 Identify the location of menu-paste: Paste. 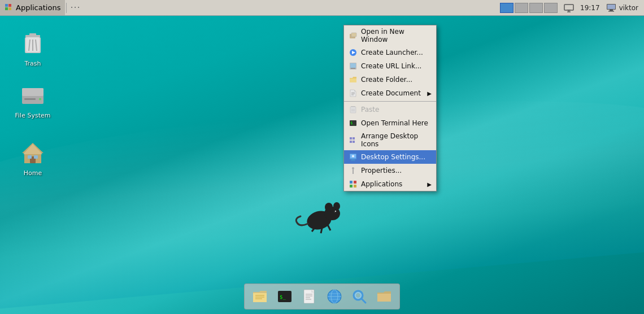
(390, 110).